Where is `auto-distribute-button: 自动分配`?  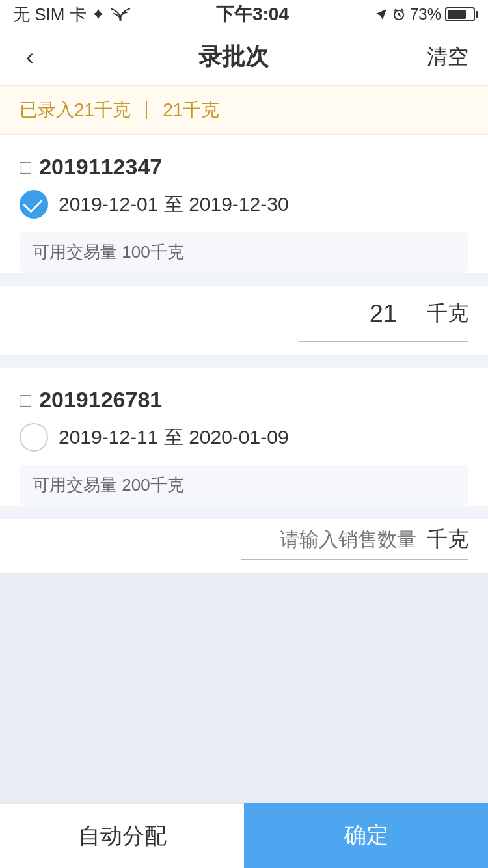 auto-distribute-button: 自动分配 is located at coordinates (122, 835).